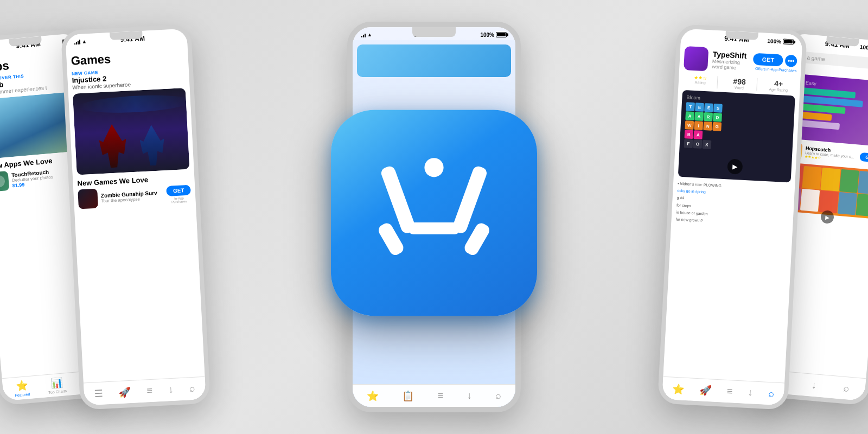  I want to click on wc-i: I, so click(699, 126).